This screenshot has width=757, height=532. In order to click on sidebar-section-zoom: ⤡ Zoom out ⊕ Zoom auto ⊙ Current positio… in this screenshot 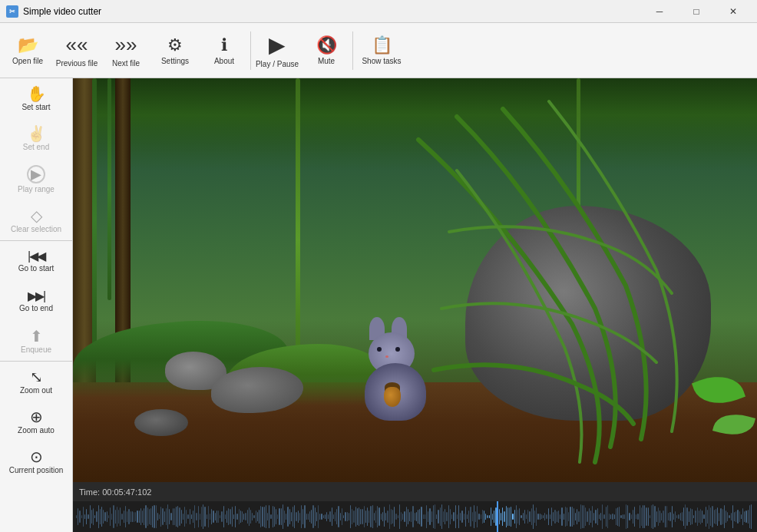, I will do `click(36, 421)`.